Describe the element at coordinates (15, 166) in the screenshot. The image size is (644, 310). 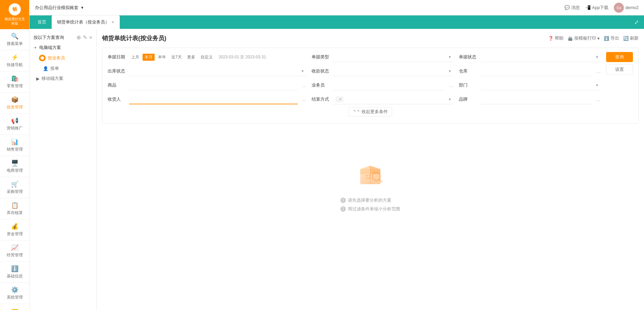
I see `sidebar-item-ecommerce: 🖥️ 电商管理` at that location.